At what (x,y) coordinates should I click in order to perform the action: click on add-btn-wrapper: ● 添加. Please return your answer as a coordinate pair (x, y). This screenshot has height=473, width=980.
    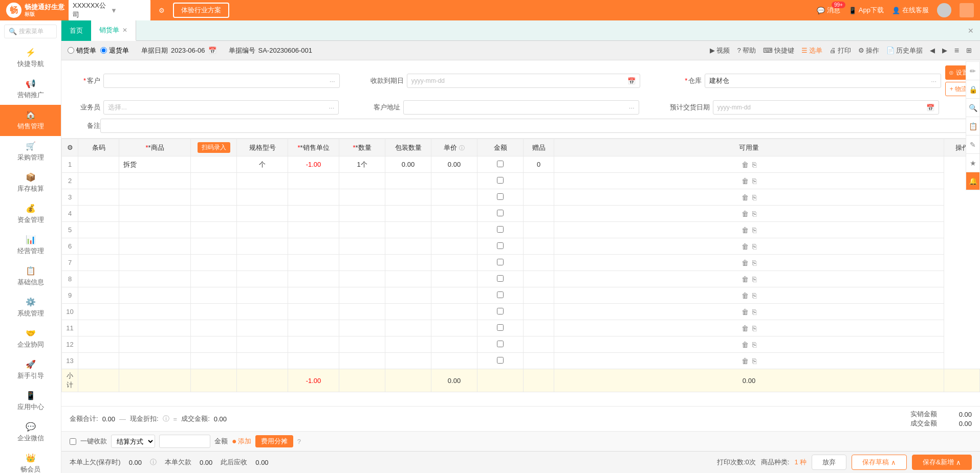
    Looking at the image, I should click on (242, 441).